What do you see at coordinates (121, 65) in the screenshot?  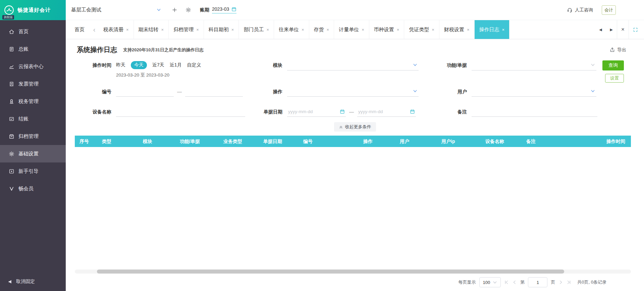 I see `time-option-yesterday: 昨天` at bounding box center [121, 65].